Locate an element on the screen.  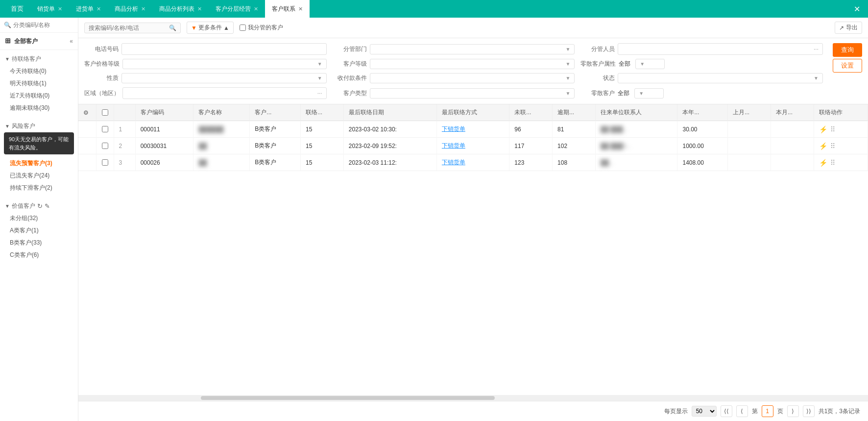
filter-select-customer-type: ▼ is located at coordinates (472, 93).